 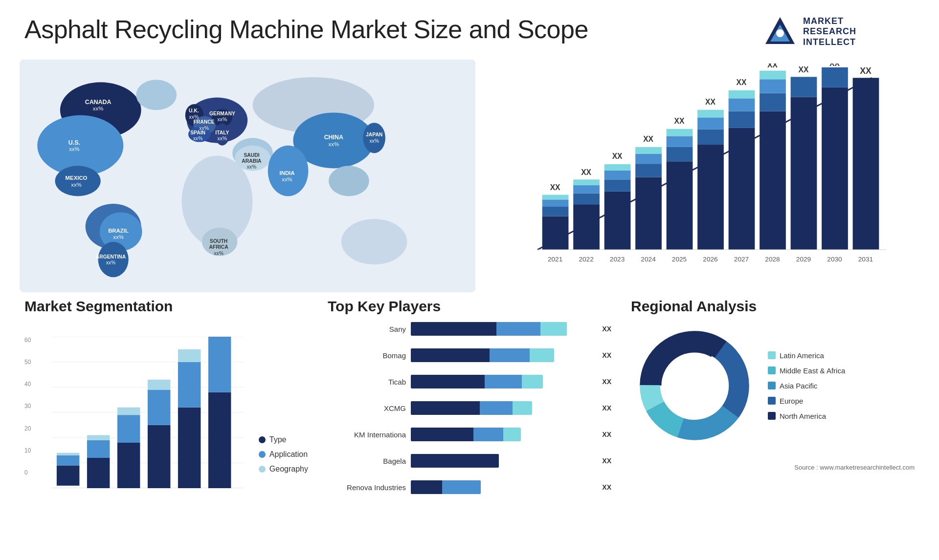 What do you see at coordinates (198, 133) in the screenshot?
I see `svg-text: SPAIN` at bounding box center [198, 133].